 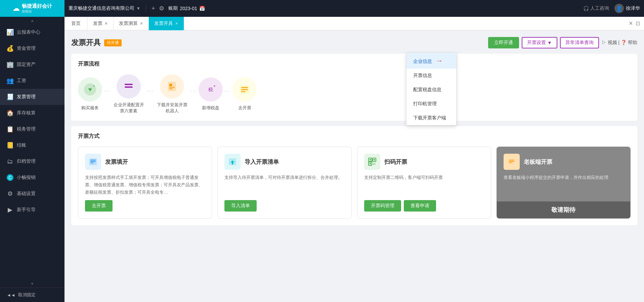 I want to click on user-info: 👤 徐泽华, so click(x=627, y=8).